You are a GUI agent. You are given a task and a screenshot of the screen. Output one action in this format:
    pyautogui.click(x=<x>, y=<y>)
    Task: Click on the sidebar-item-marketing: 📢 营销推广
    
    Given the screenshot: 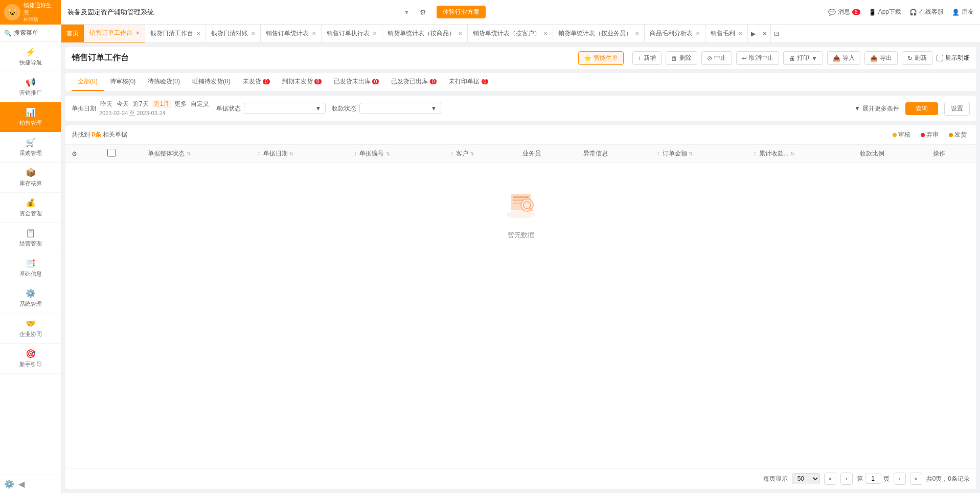 What is the action you would take?
    pyautogui.click(x=31, y=87)
    